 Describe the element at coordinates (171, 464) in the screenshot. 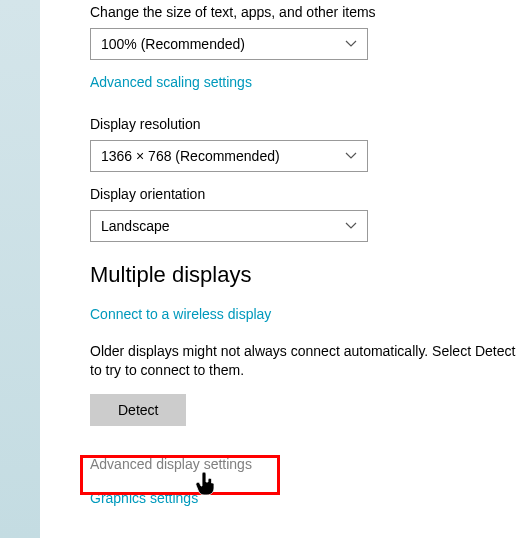

I see `advanced-display-settings-link: Advanced display settings` at that location.